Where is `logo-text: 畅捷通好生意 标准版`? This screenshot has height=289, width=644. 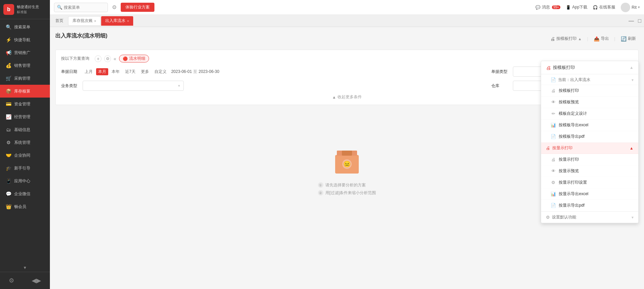
logo-text: 畅捷通好生意 标准版 is located at coordinates (28, 9).